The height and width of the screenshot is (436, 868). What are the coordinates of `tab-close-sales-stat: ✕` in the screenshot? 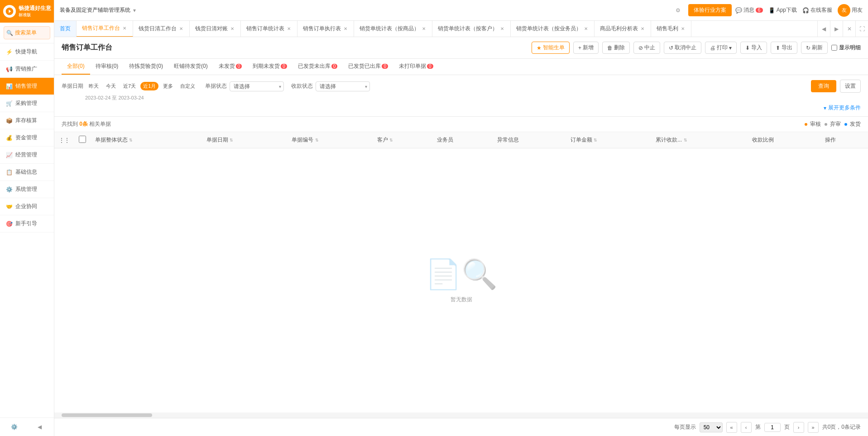 It's located at (289, 29).